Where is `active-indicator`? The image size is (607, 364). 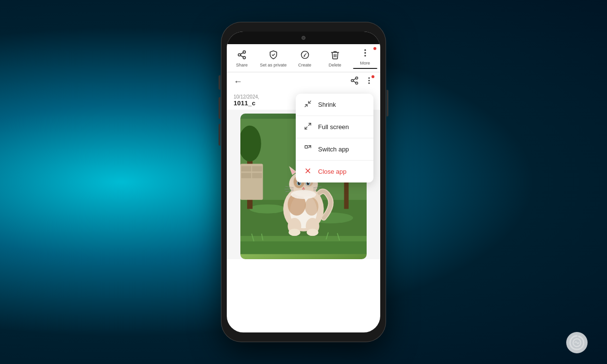
active-indicator is located at coordinates (365, 68).